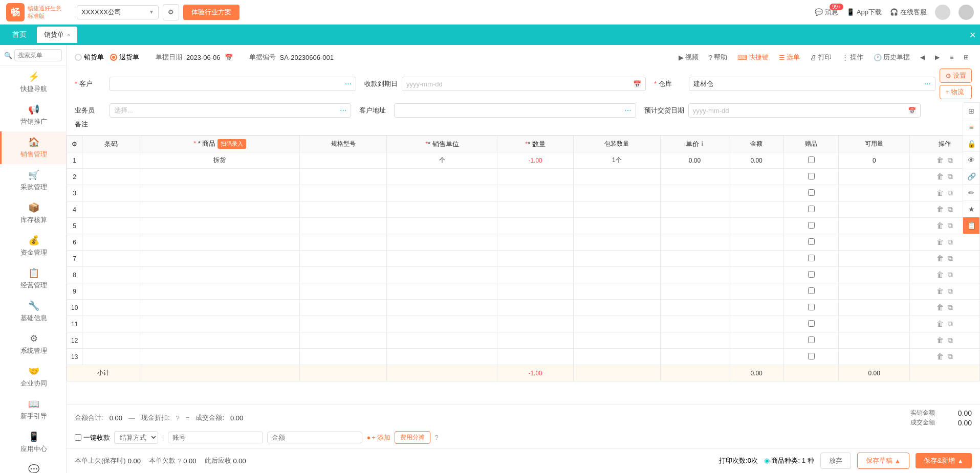 The width and height of the screenshot is (980, 473). What do you see at coordinates (78, 438) in the screenshot?
I see `payment-checkbox-input` at bounding box center [78, 438].